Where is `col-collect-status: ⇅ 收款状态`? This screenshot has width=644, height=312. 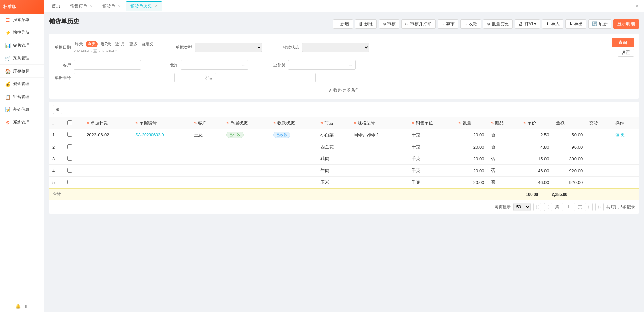 col-collect-status: ⇅ 收款状态 is located at coordinates (293, 123).